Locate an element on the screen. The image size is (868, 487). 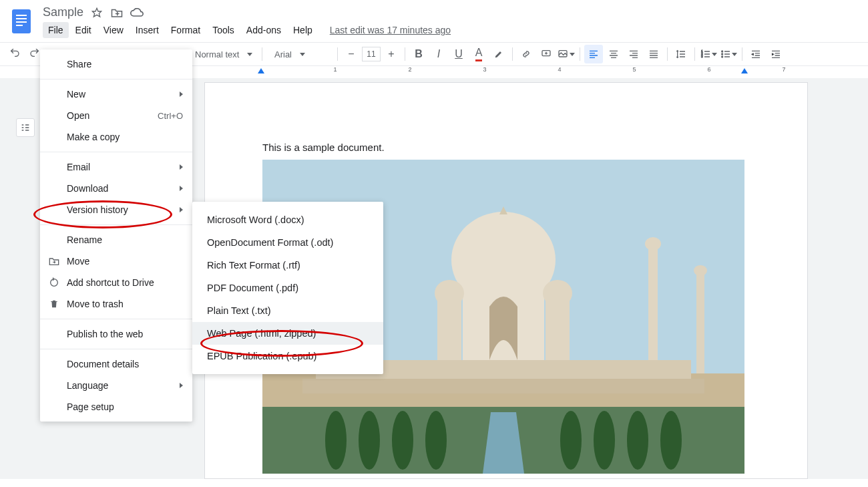
bulleted-list-button is located at coordinates (728, 54).